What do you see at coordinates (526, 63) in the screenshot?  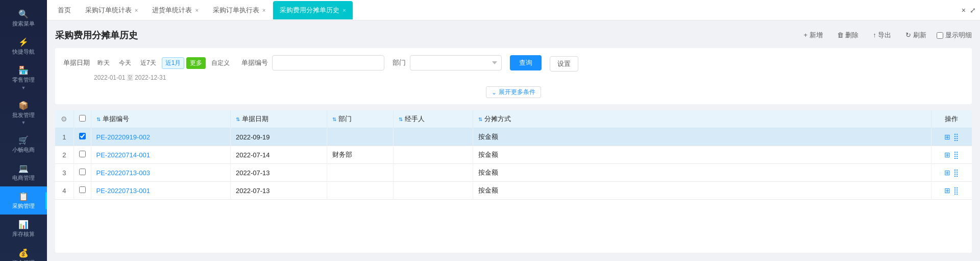 I see `search-button: 查询` at bounding box center [526, 63].